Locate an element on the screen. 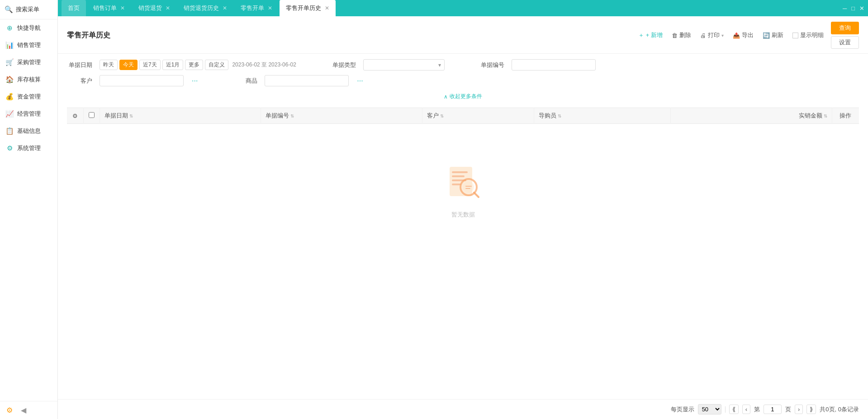  next-page-button: › is located at coordinates (799, 410).